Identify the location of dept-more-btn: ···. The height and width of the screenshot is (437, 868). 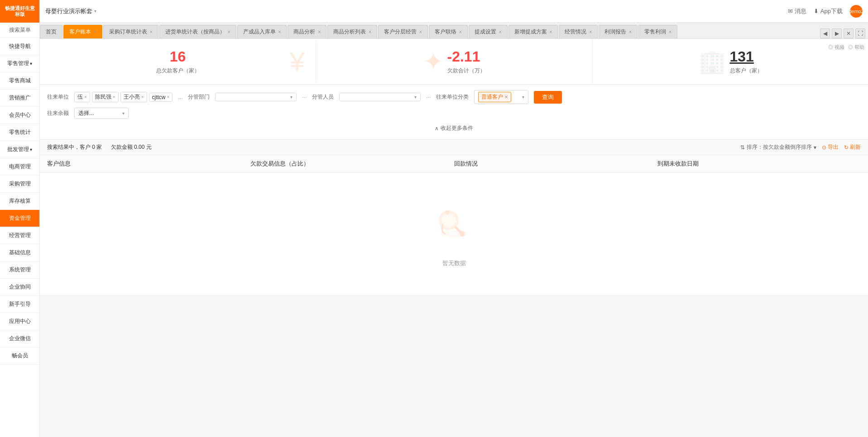
(304, 97).